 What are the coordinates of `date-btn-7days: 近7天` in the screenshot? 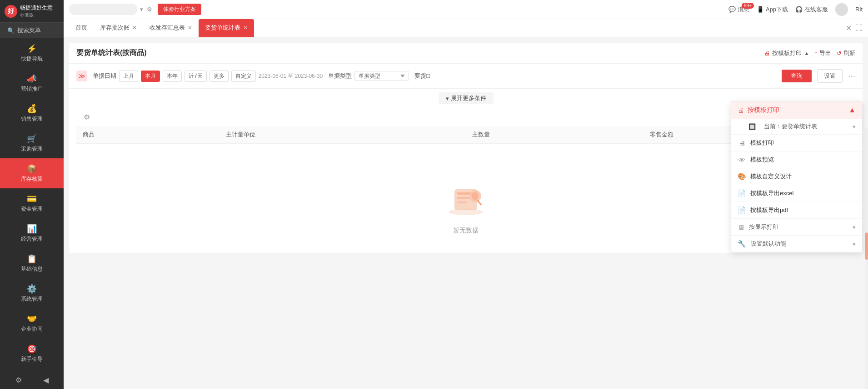 It's located at (195, 76).